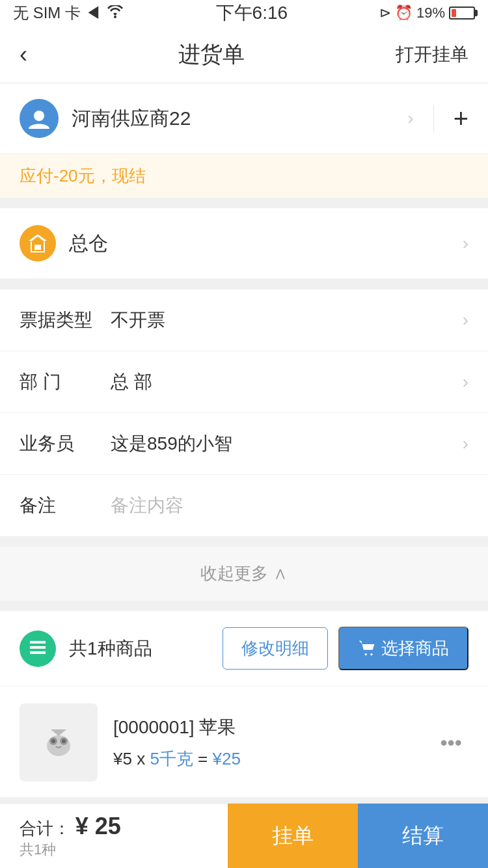  What do you see at coordinates (283, 506) in the screenshot?
I see `remark-input: 备注内容` at bounding box center [283, 506].